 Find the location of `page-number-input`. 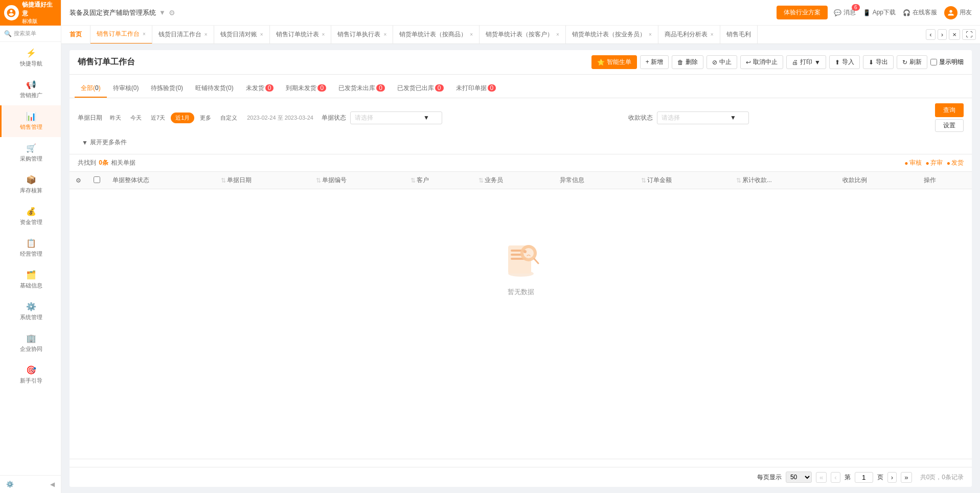

page-number-input is located at coordinates (864, 478).